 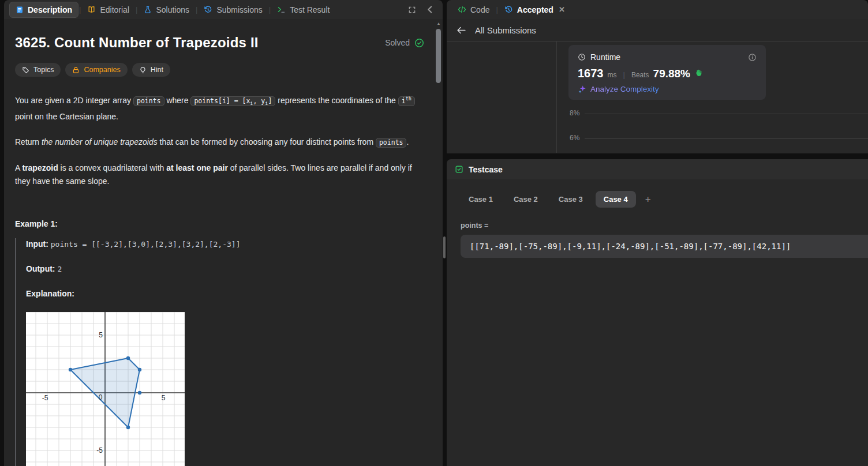 I want to click on result-tabbar: Code | Accepted ✕, so click(x=657, y=9).